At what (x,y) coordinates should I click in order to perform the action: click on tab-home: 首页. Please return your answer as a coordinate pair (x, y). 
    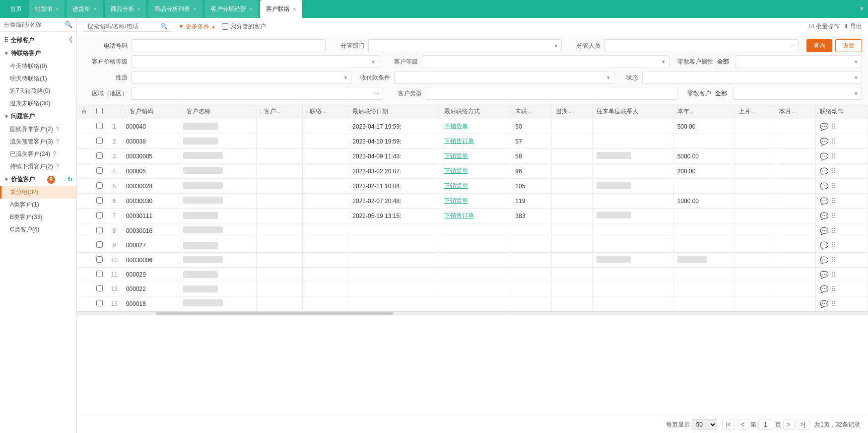
    Looking at the image, I should click on (16, 9).